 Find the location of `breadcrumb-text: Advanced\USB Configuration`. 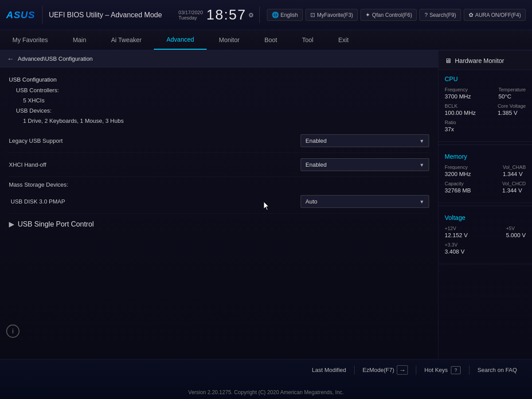

breadcrumb-text: Advanced\USB Configuration is located at coordinates (55, 59).